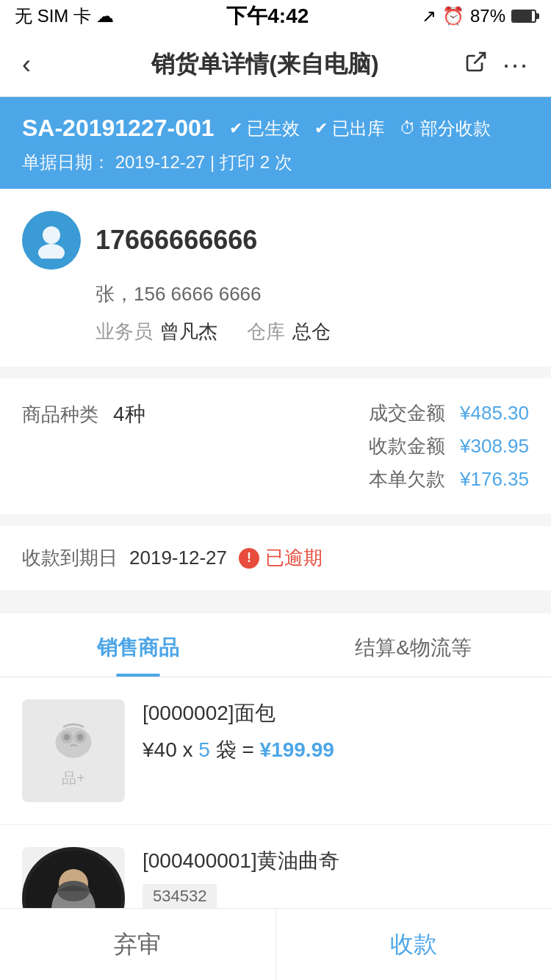  I want to click on badge-effective-text: 已生效, so click(273, 129).